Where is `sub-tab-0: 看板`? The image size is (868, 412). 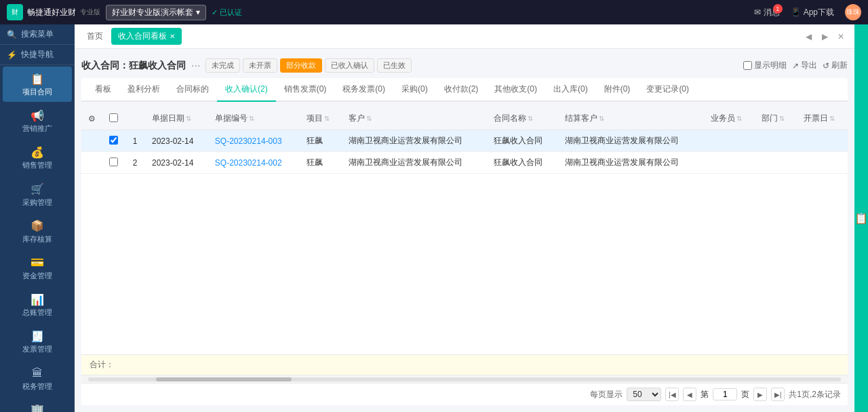
sub-tab-0: 看板 is located at coordinates (103, 90).